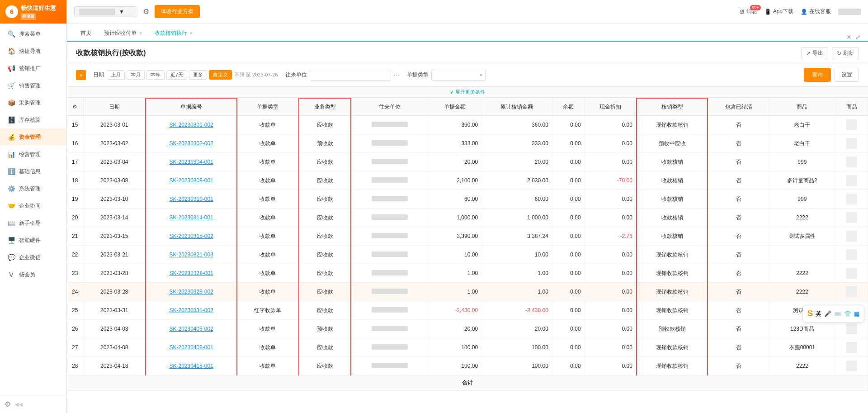  Describe the element at coordinates (30, 69) in the screenshot. I see `sidebar-label-marketing: 营销推广` at that location.